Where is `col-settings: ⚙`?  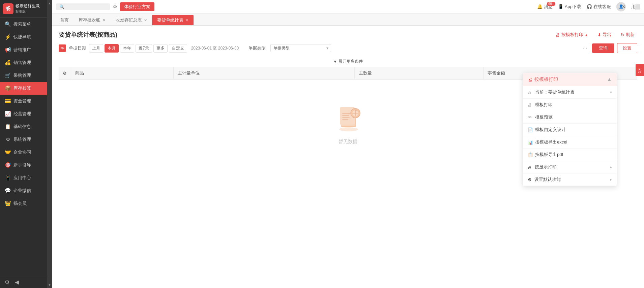 col-settings: ⚙ is located at coordinates (65, 73).